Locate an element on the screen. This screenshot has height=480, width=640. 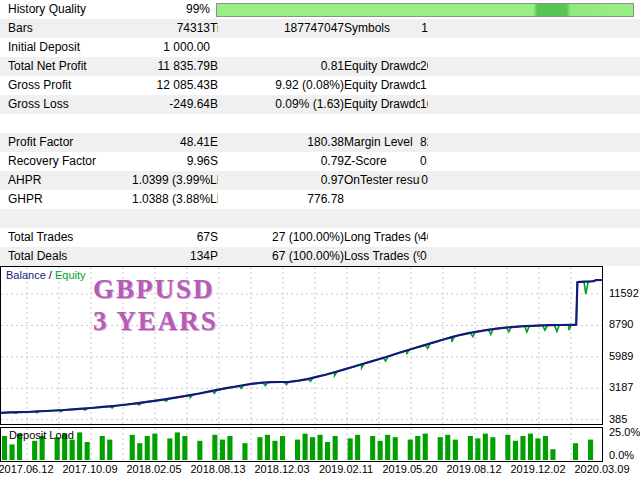
stat-label: Equity Drawdown M... is located at coordinates (382, 86).